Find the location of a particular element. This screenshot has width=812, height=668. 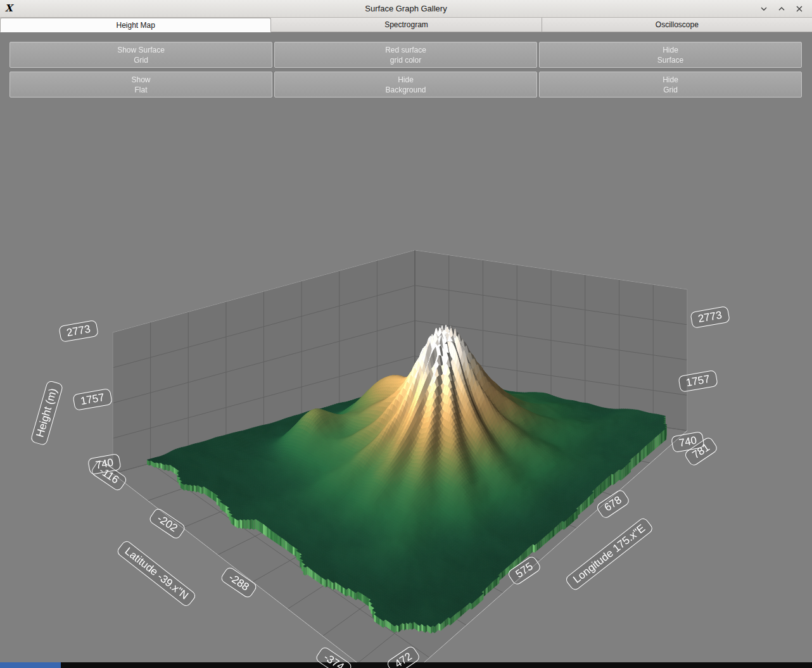

tab-oscilloscope: Oscilloscope is located at coordinates (677, 25).